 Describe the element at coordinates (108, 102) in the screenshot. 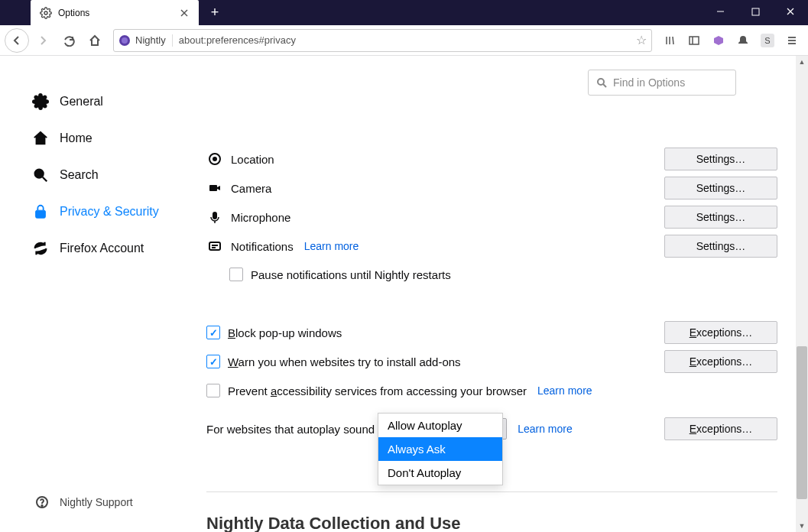

I see `sidebar-item-general: General` at that location.